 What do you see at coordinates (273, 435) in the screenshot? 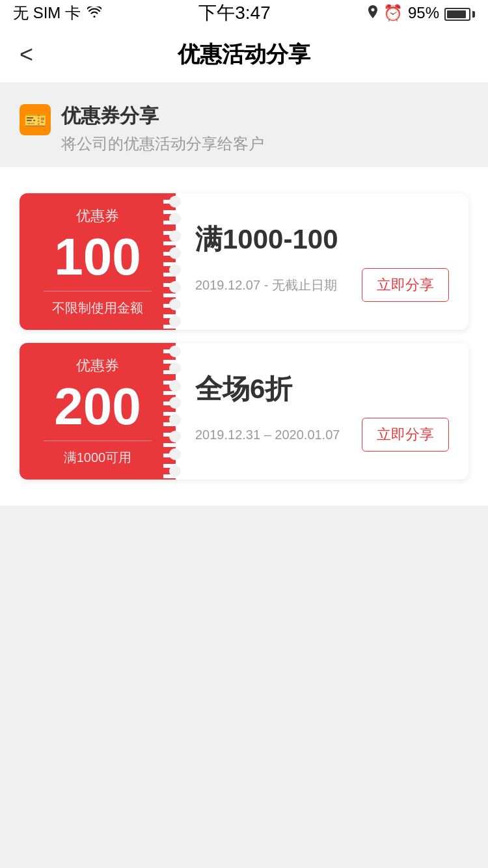
I see `coupon-date-2: 2019.12.31 – 2020.01.07` at bounding box center [273, 435].